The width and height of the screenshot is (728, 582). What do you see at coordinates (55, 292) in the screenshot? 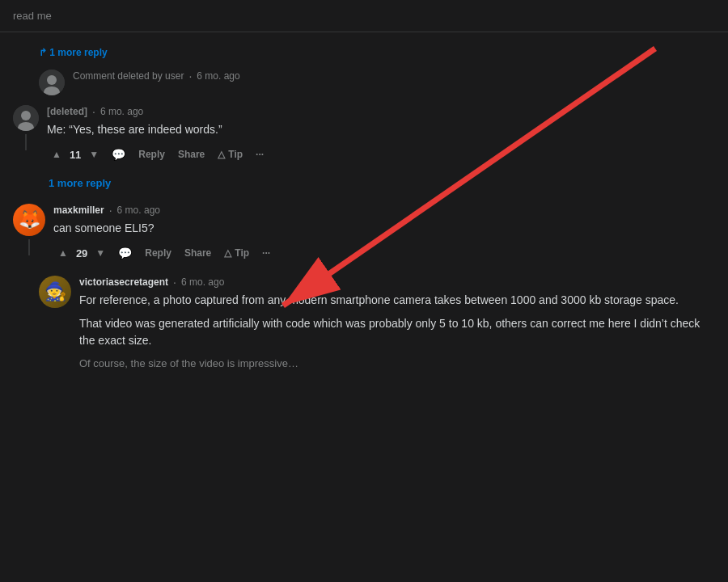
I see `victoria-avatar: 🧙` at bounding box center [55, 292].